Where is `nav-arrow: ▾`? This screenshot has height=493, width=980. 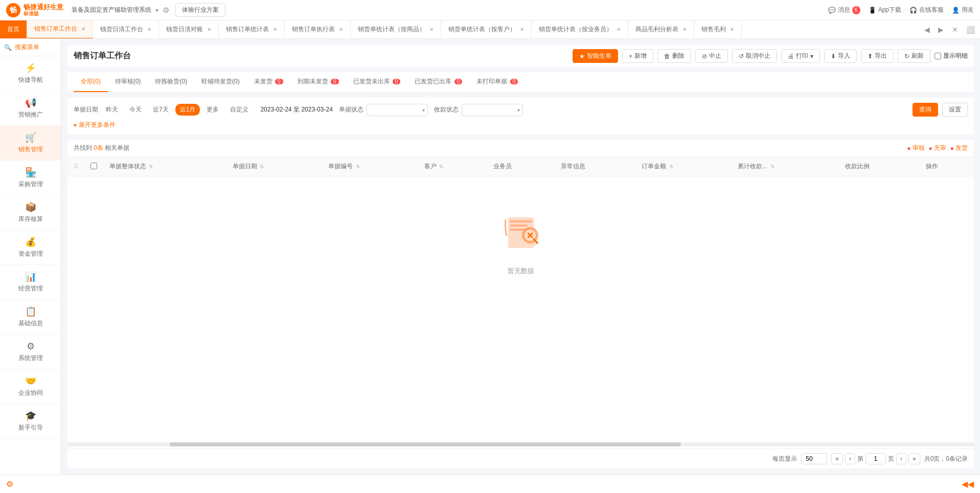
nav-arrow: ▾ is located at coordinates (157, 10).